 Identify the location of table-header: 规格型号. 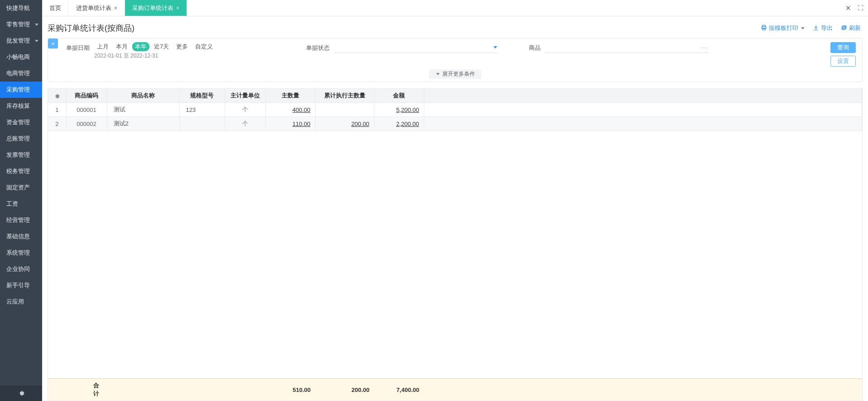
(202, 96).